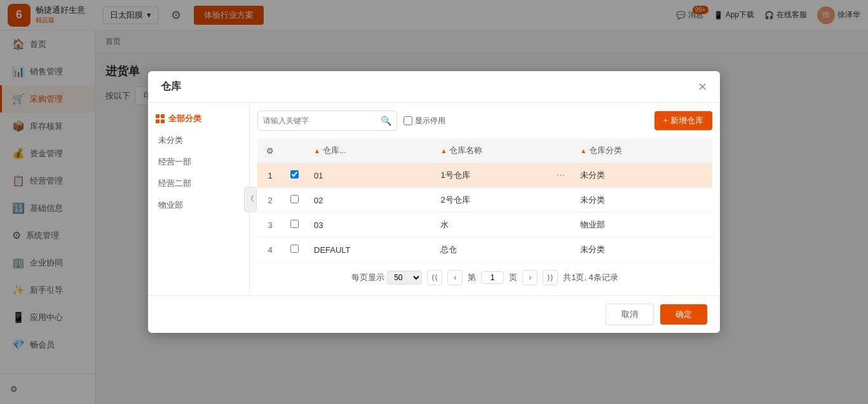  Describe the element at coordinates (485, 250) in the screenshot. I see `table-row: 4 DEFAULT 总仓 未分类` at that location.